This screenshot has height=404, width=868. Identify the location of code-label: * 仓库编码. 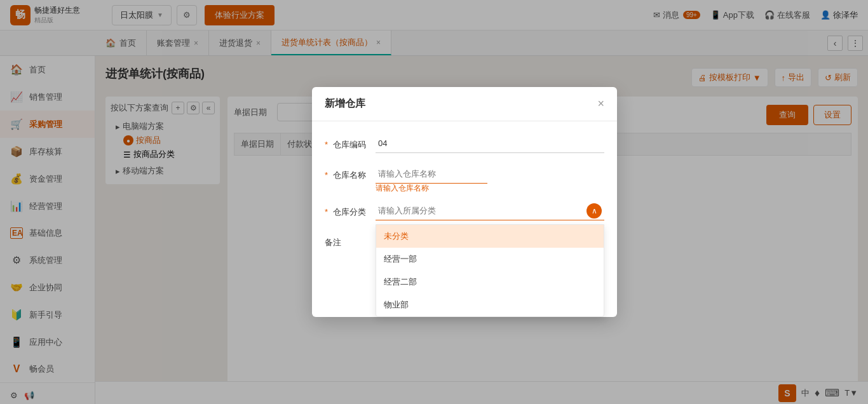
(350, 142).